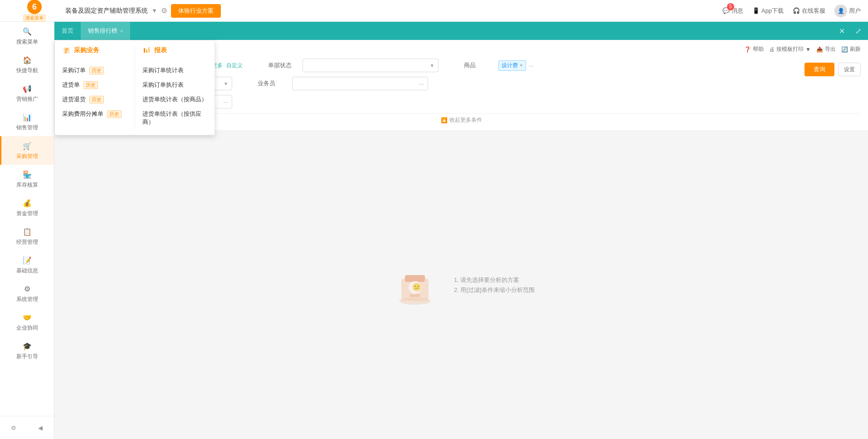 The width and height of the screenshot is (868, 439). I want to click on sales-icon: 📊, so click(27, 117).